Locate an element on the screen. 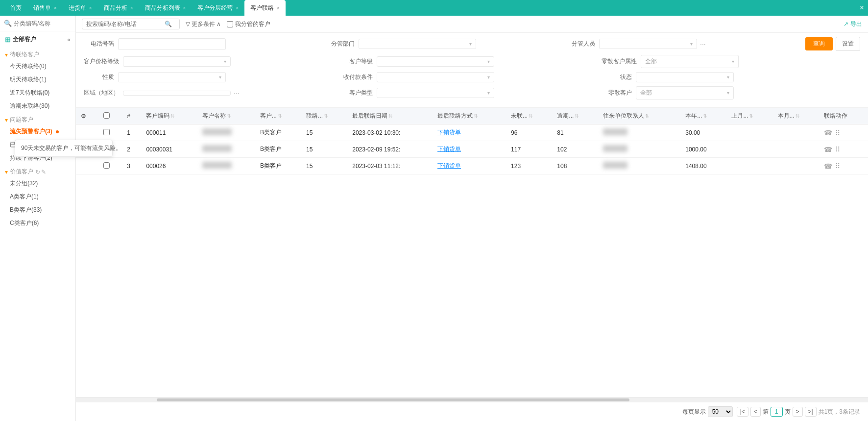 The image size is (868, 421). settings-button: 设置 is located at coordinates (848, 44).